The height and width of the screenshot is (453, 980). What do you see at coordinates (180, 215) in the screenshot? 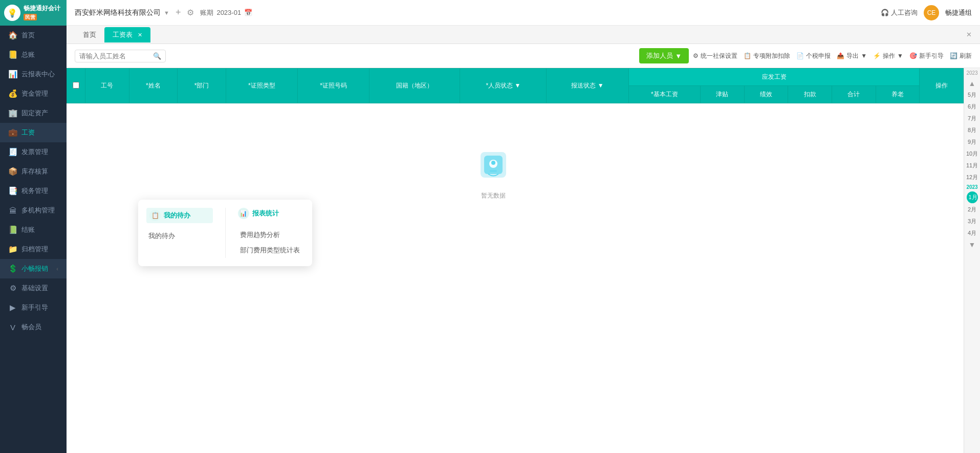
I see `popup-todo-title: 📋 我的待办` at bounding box center [180, 215].